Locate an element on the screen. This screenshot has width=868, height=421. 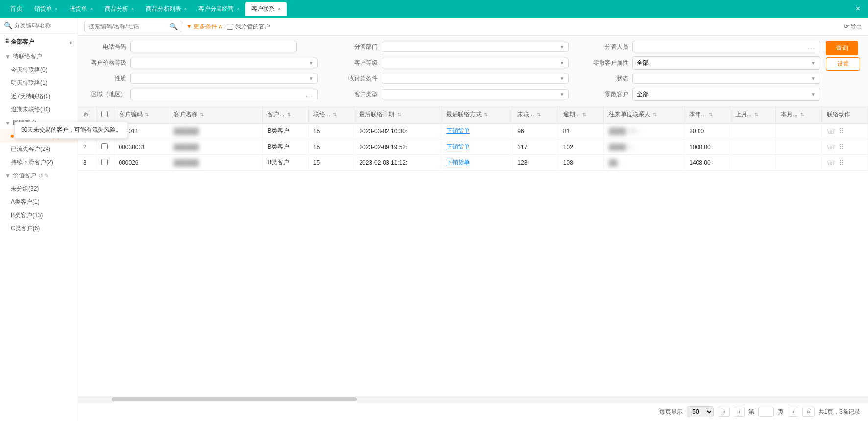
select-all-checkbox is located at coordinates (105, 114).